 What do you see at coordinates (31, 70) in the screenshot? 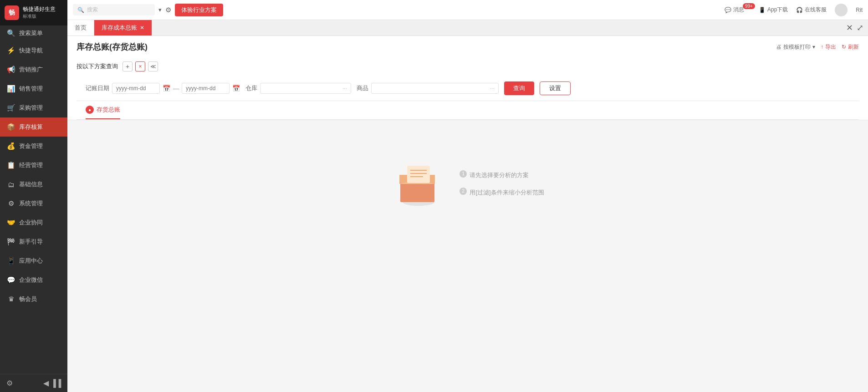
I see `sidebar-item-label: 营销推广` at bounding box center [31, 70].